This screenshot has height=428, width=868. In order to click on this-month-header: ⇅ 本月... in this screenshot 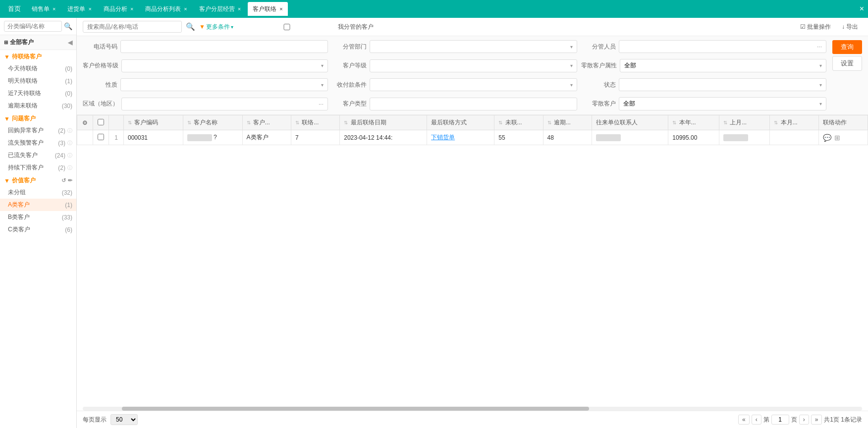, I will do `click(794, 123)`.